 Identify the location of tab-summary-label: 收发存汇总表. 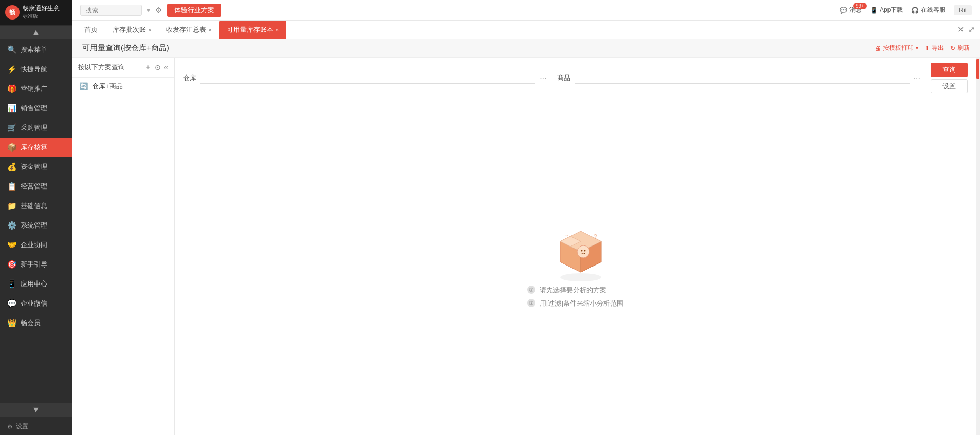
(186, 30).